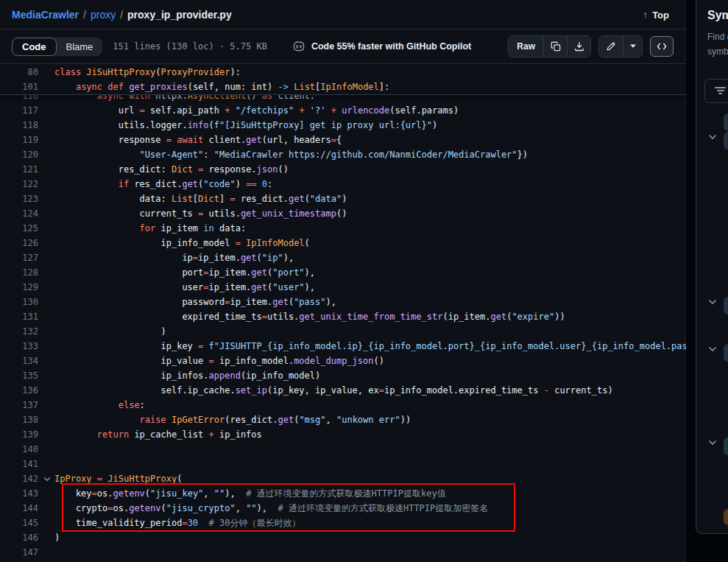 The width and height of the screenshot is (728, 562). What do you see at coordinates (180, 15) in the screenshot?
I see `breadcrumb-filename: proxy_ip_provider.py` at bounding box center [180, 15].